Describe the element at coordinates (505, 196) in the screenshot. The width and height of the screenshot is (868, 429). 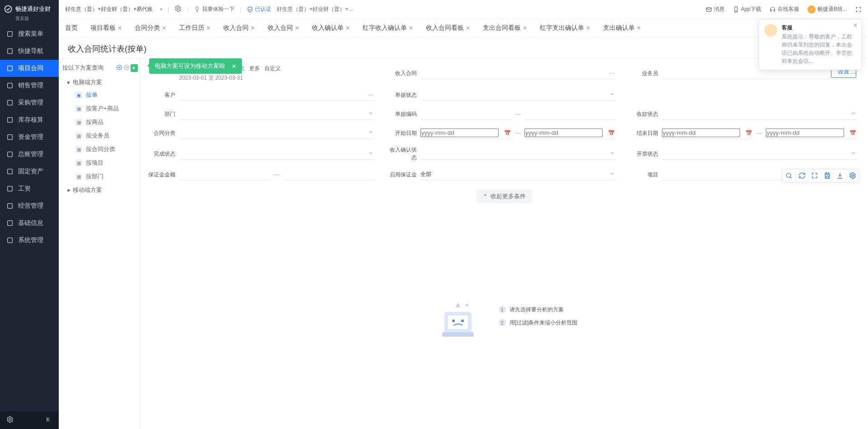
I see `collapse-filters: ⌃收起更多条件` at that location.